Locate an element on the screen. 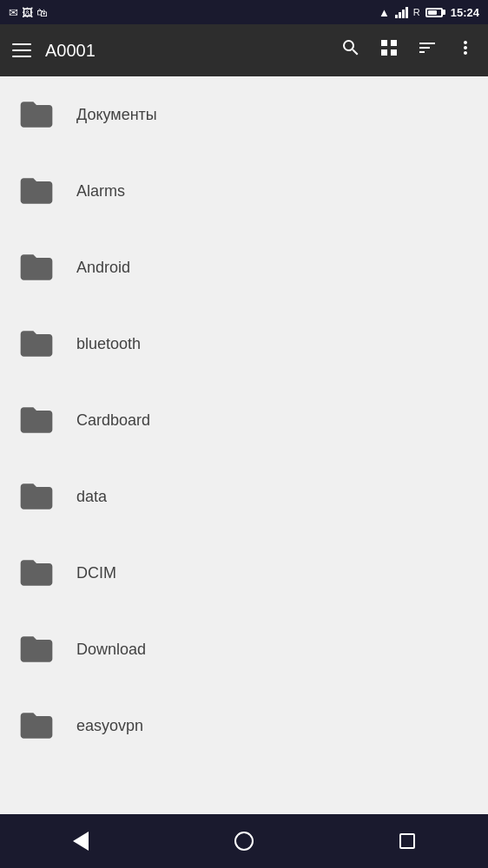 The width and height of the screenshot is (488, 868). list-item: Download is located at coordinates (244, 649).